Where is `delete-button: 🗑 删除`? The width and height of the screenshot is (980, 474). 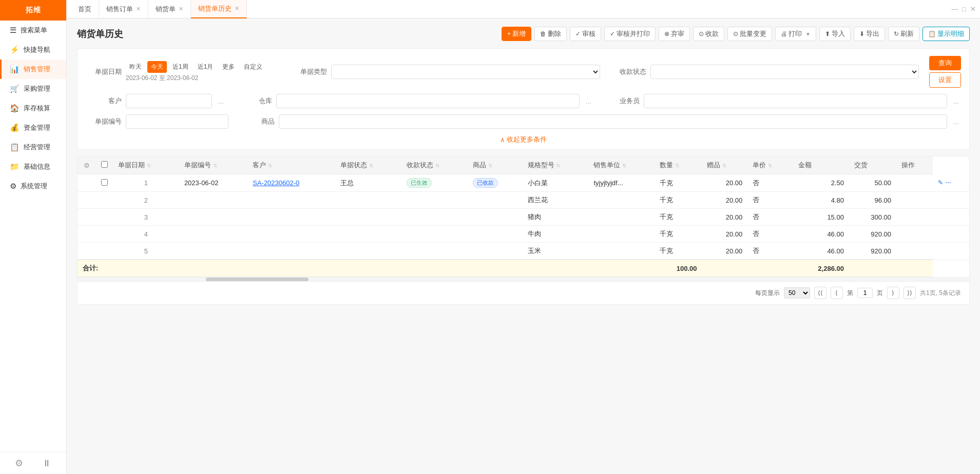 delete-button: 🗑 删除 is located at coordinates (550, 34).